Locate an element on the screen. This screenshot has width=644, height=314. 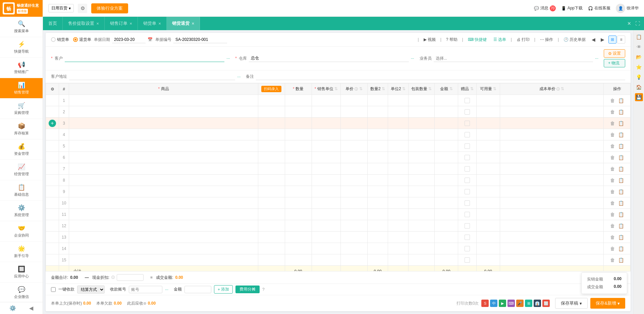
maximize-tab-button: ⛶ is located at coordinates (638, 23).